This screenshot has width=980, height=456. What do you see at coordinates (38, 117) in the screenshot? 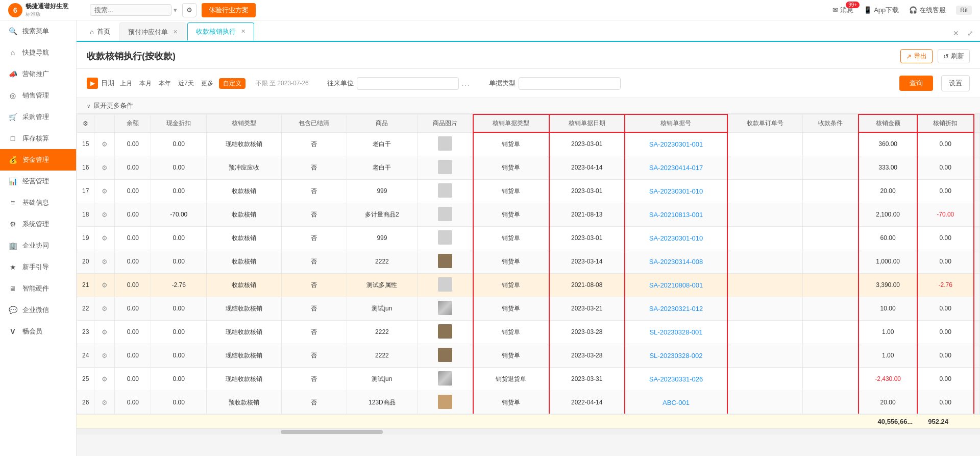
I see `sidebar-item-purchase: 🛒 采购管理` at bounding box center [38, 117].